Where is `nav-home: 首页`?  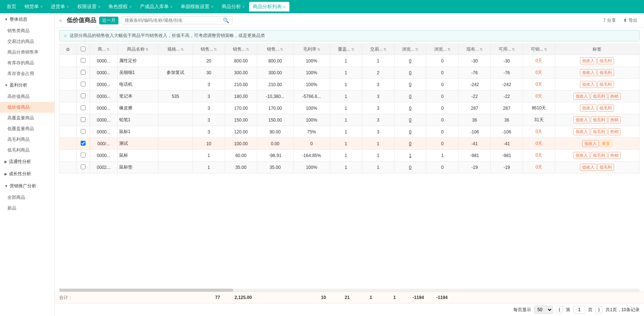
nav-home: 首页 is located at coordinates (11, 7).